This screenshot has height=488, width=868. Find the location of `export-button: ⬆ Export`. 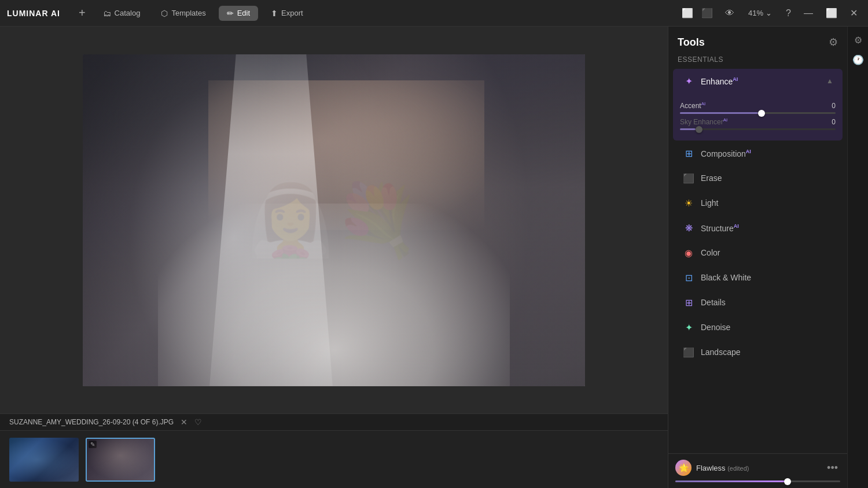

export-button: ⬆ Export is located at coordinates (287, 13).